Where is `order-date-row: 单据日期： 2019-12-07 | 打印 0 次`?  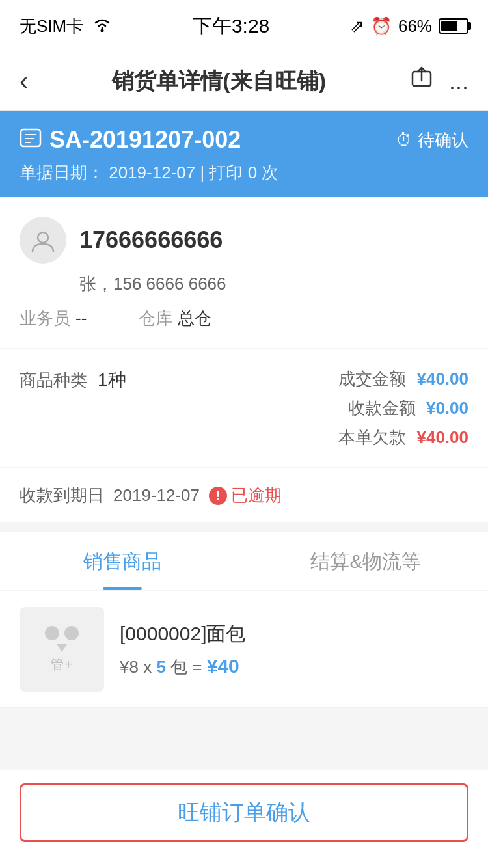
order-date-row: 单据日期： 2019-12-07 | 打印 0 次 is located at coordinates (244, 173).